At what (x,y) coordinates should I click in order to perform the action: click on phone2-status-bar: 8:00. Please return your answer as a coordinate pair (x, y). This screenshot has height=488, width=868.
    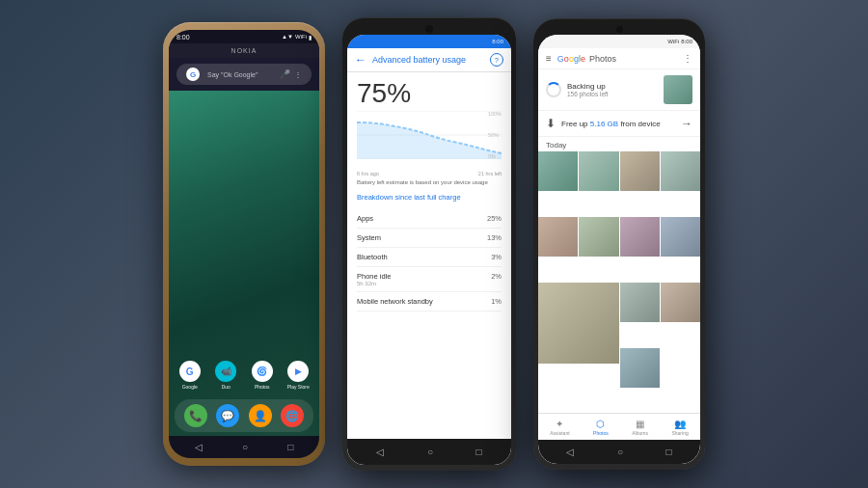
    Looking at the image, I should click on (429, 41).